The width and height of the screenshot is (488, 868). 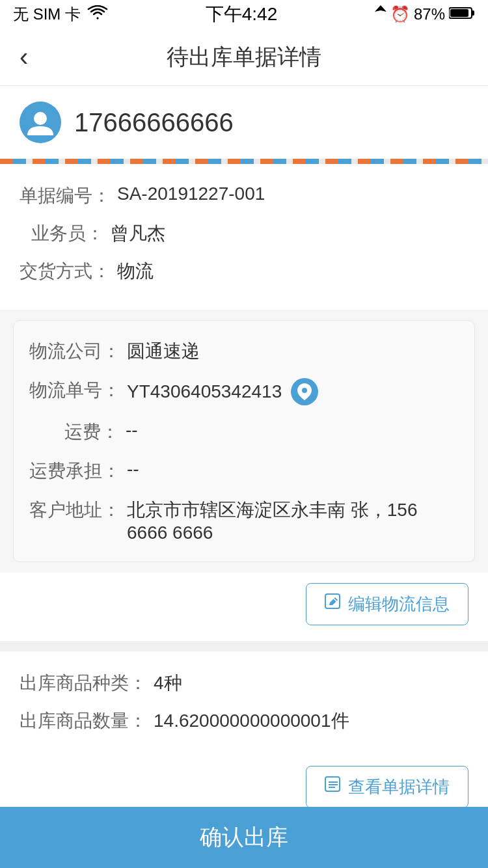 What do you see at coordinates (78, 471) in the screenshot?
I see `freight-bearer-label: 运费承担：` at bounding box center [78, 471].